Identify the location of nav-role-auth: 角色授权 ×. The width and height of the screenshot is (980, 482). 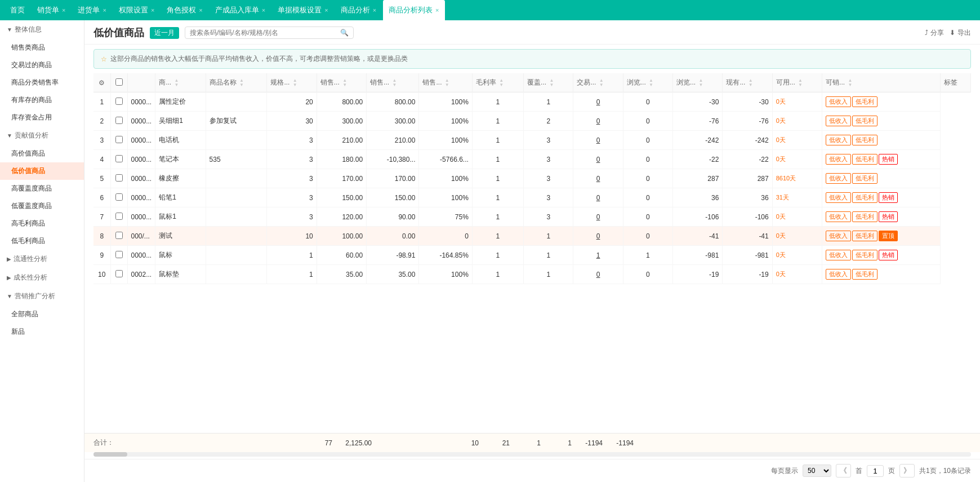
(185, 10).